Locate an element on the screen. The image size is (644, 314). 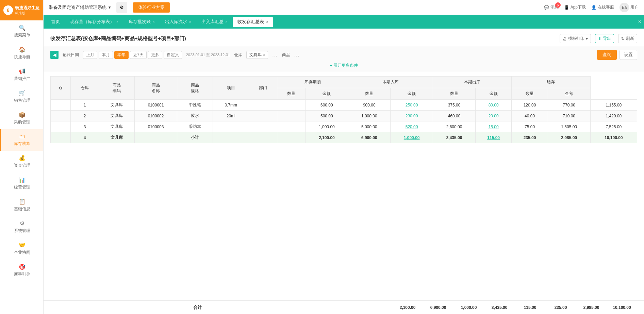
online-service-btn: 👤 在线客服 is located at coordinates (603, 7).